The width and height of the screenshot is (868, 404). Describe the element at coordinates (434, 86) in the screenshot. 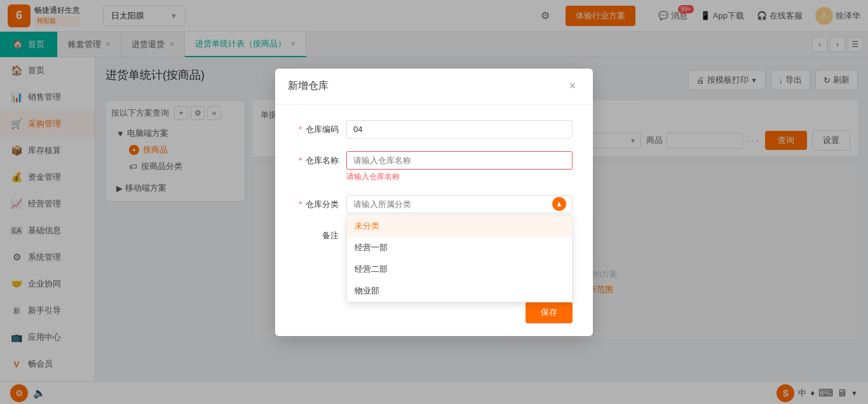

I see `modal-header: 新增仓库 ×` at that location.